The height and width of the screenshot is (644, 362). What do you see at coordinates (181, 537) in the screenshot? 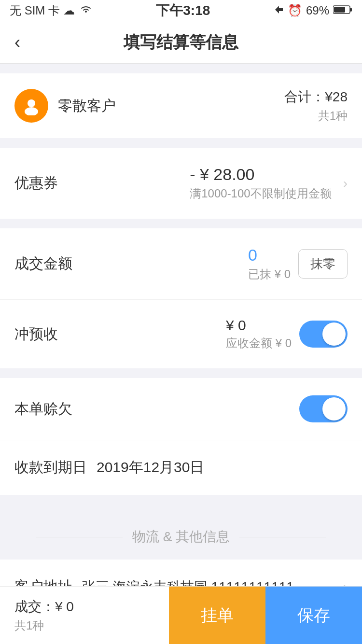
I see `logistics-section: 物流 & 其他信息` at bounding box center [181, 537].